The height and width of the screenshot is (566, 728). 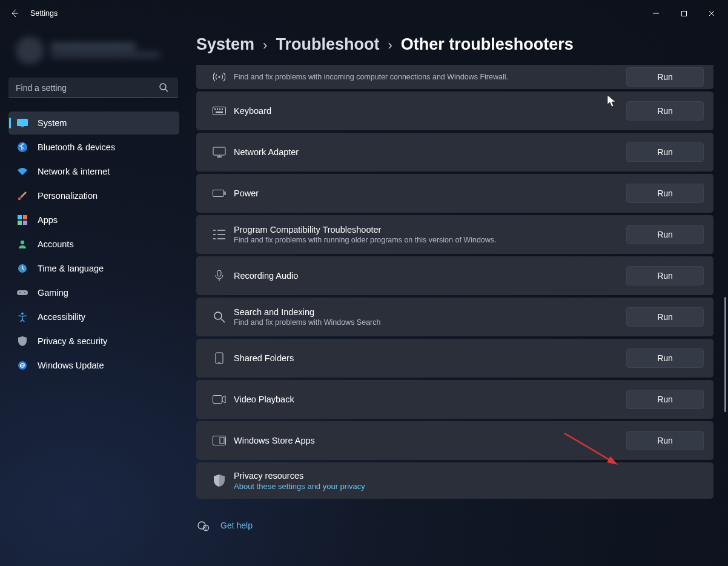 What do you see at coordinates (94, 244) in the screenshot?
I see `sidebar-item-accounts: Accounts` at bounding box center [94, 244].